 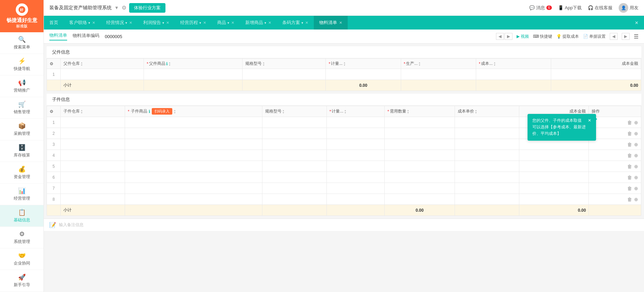 I want to click on tab-history: 经营历程 ▾ ✕, so click(x=193, y=23).